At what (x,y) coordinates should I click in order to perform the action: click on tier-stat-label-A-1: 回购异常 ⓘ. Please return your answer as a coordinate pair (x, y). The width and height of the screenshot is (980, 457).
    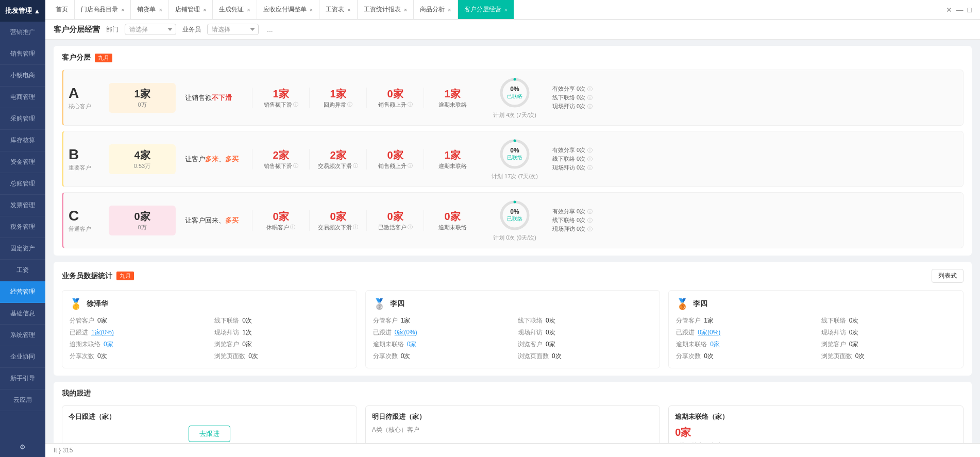
    Looking at the image, I should click on (338, 105).